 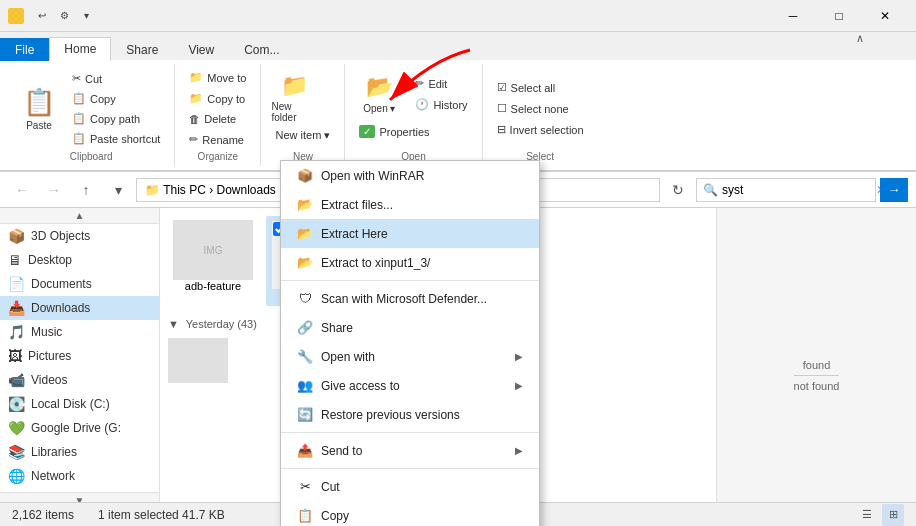 What do you see at coordinates (92, 156) in the screenshot?
I see `clipboard-label: Clipboard` at bounding box center [92, 156].